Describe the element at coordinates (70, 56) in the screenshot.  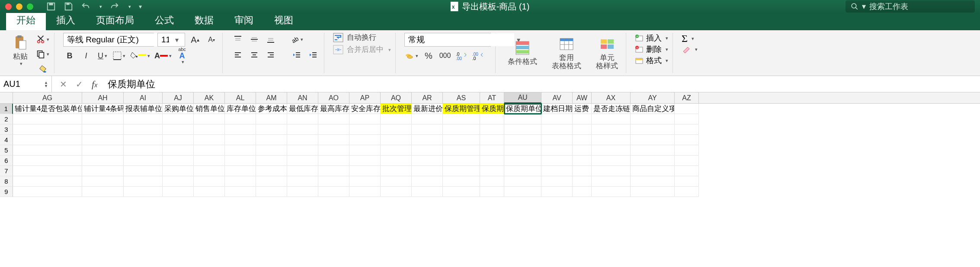
I see `bold-button: B` at that location.